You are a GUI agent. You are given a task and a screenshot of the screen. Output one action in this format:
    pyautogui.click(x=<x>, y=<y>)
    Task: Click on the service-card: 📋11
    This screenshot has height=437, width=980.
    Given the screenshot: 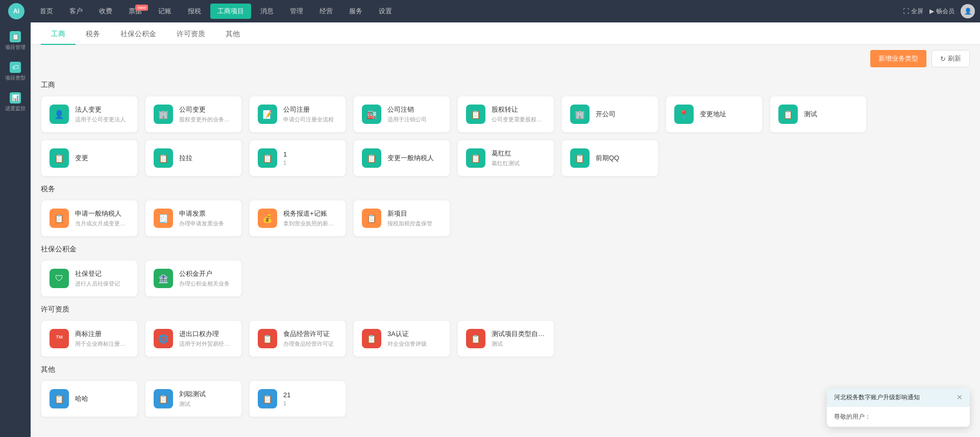 What is the action you would take?
    pyautogui.click(x=298, y=158)
    